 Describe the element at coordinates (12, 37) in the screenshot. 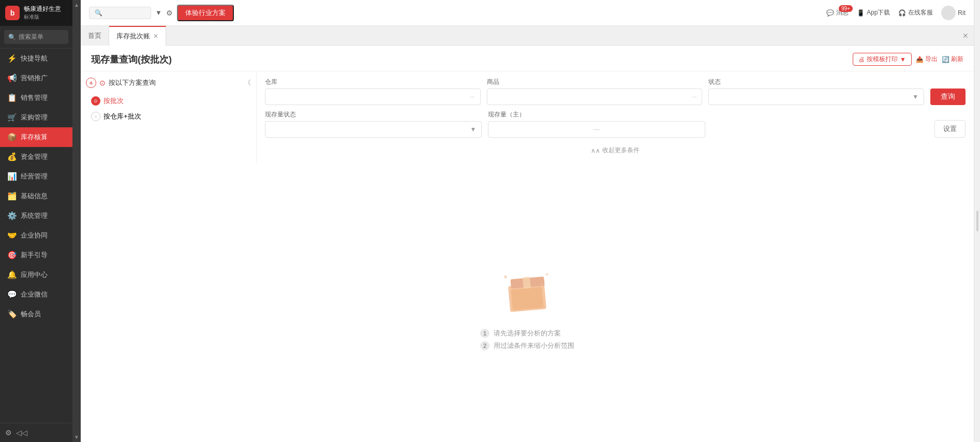

I see `search-icon: 🔍` at that location.